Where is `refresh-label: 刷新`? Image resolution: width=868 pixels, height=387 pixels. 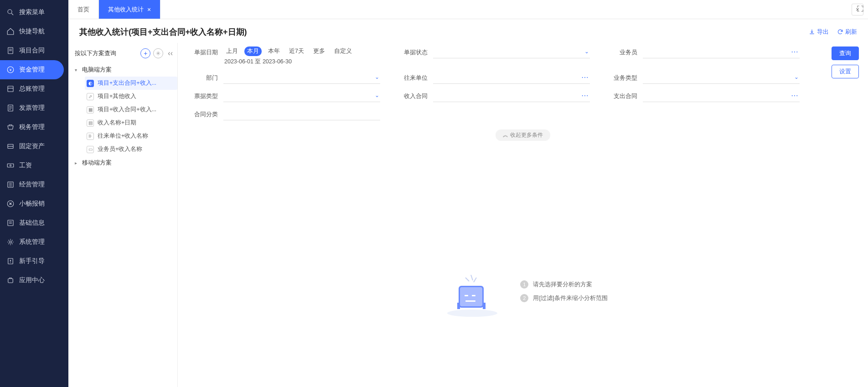
refresh-label: 刷新 is located at coordinates (851, 32).